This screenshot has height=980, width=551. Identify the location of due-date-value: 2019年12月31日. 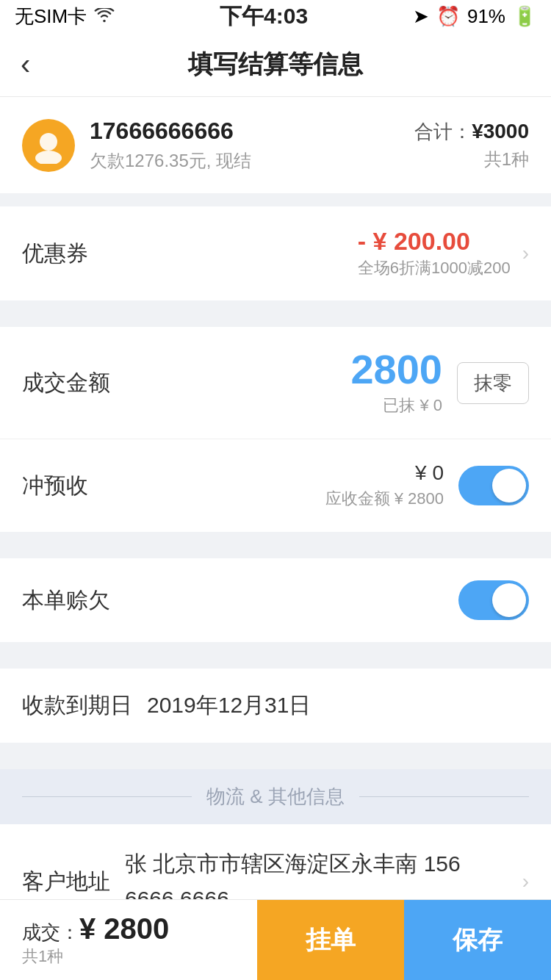
(229, 705).